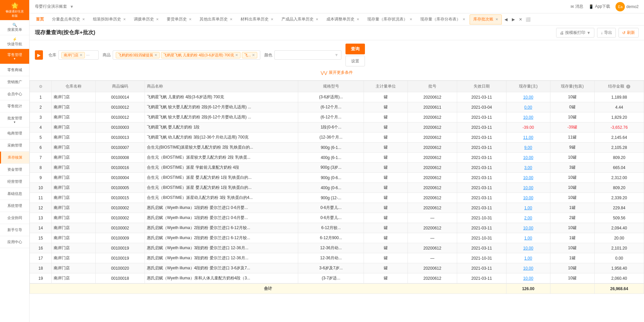 This screenshot has height=322, width=644. Describe the element at coordinates (216, 19) in the screenshot. I see `tab-5: 其他出库单历史 ✕` at that location.